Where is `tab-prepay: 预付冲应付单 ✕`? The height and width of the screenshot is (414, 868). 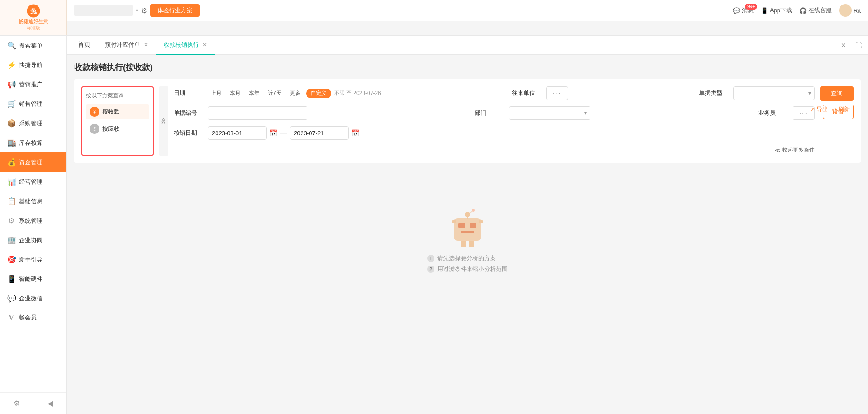 tab-prepay: 预付冲应付单 ✕ is located at coordinates (127, 45).